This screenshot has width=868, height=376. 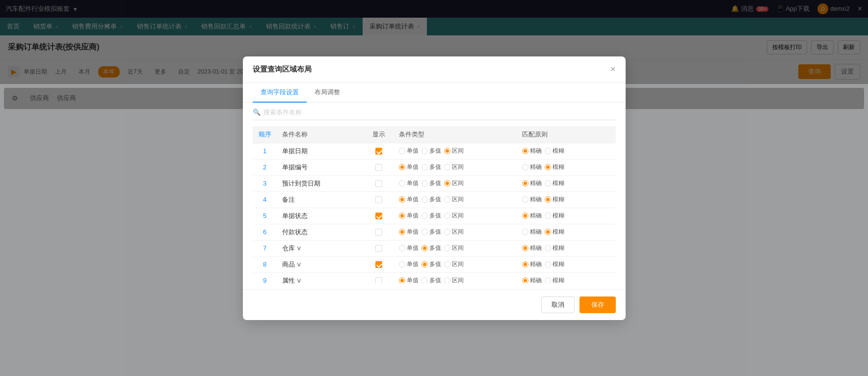 What do you see at coordinates (257, 111) in the screenshot?
I see `search-icon: 🔍` at bounding box center [257, 111].